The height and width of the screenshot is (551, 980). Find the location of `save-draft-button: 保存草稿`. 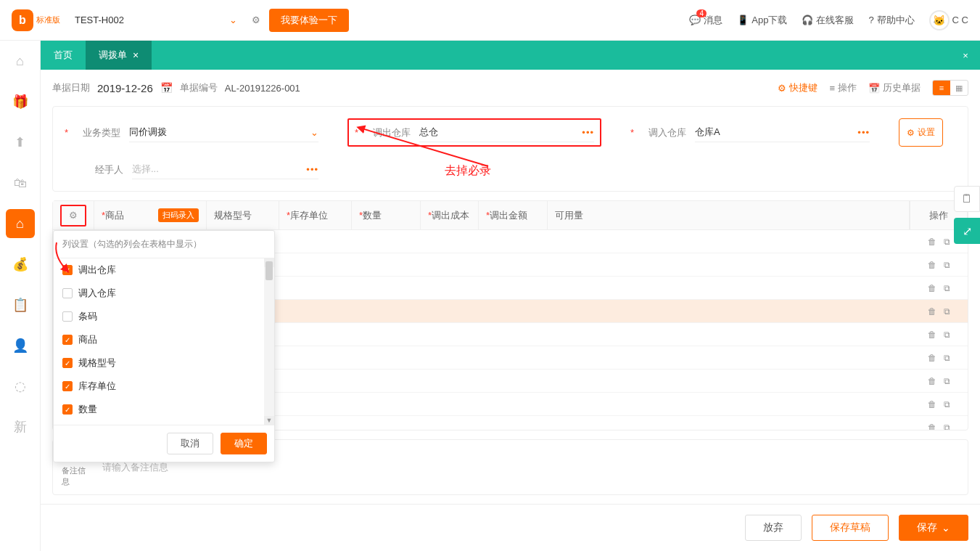

save-draft-button: 保存草稿 is located at coordinates (850, 528).